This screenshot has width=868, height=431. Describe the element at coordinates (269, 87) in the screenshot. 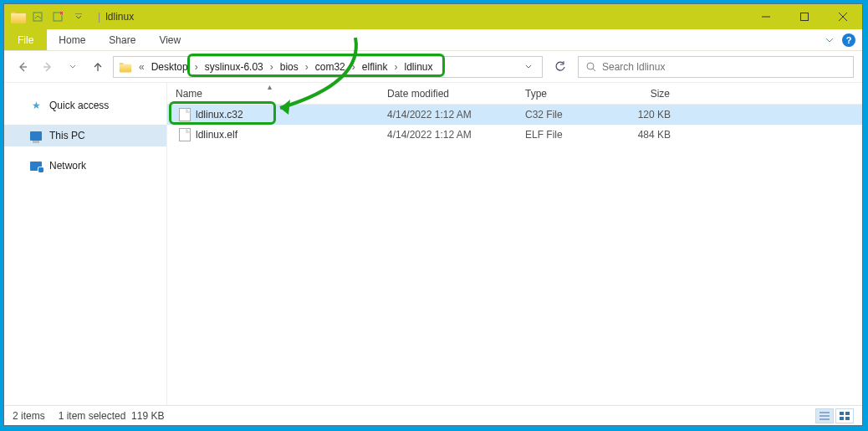

I see `sort-indicator-icon: ▴` at that location.